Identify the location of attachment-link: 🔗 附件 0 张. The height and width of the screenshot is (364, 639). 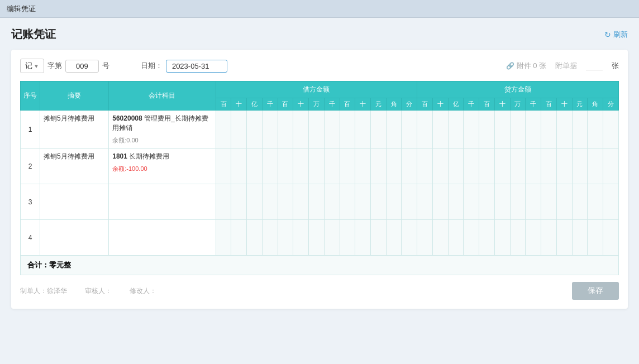
(526, 66).